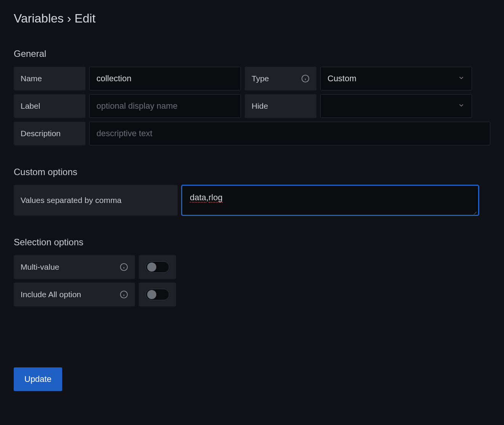  I want to click on values-part1: data, so click(198, 198).